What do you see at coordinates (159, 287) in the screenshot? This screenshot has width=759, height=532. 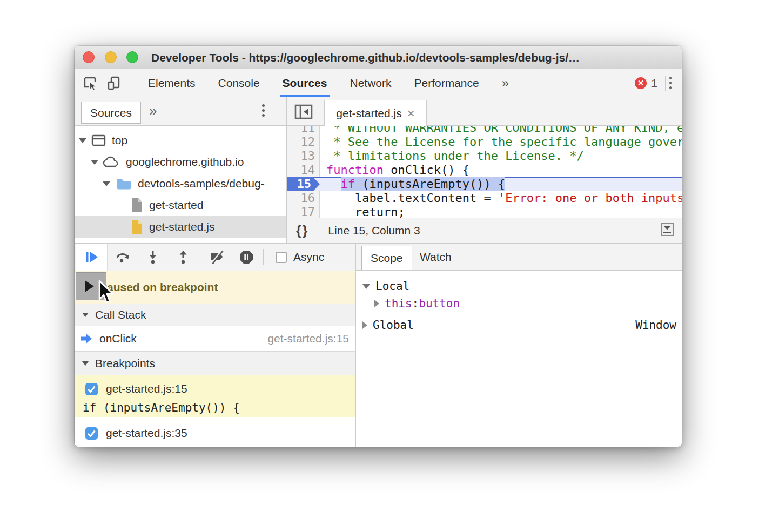 I see `paused-message: Paused on breakpoint` at bounding box center [159, 287].